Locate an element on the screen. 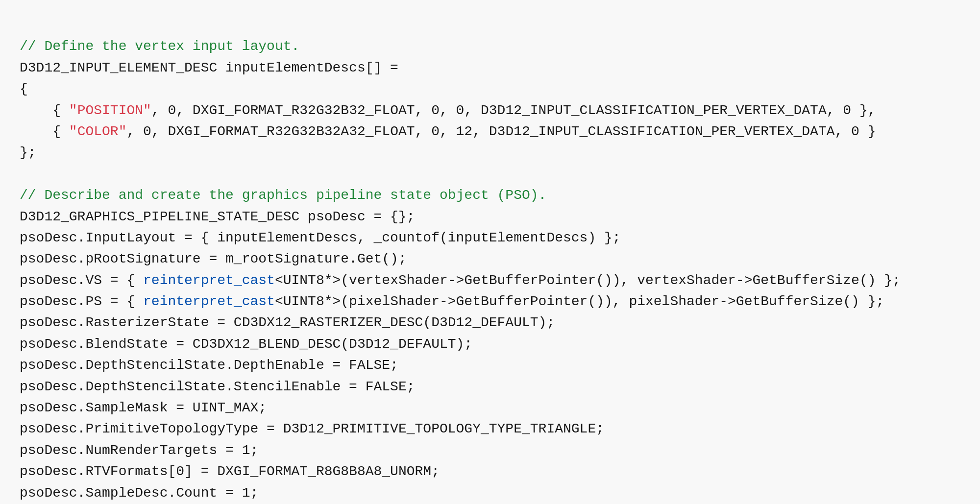 This screenshot has height=504, width=980. code-token: psoDesc.VS = { is located at coordinates (81, 280).